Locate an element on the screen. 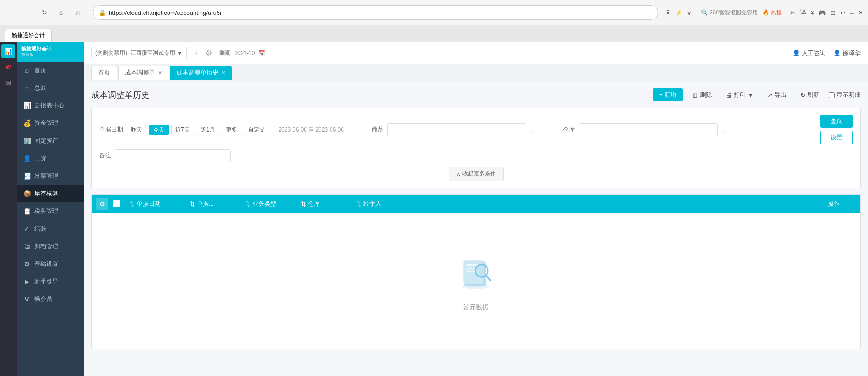 This screenshot has width=868, height=376. tab-cost-adjust-history: 成本调整单历史 ✕ is located at coordinates (201, 73).